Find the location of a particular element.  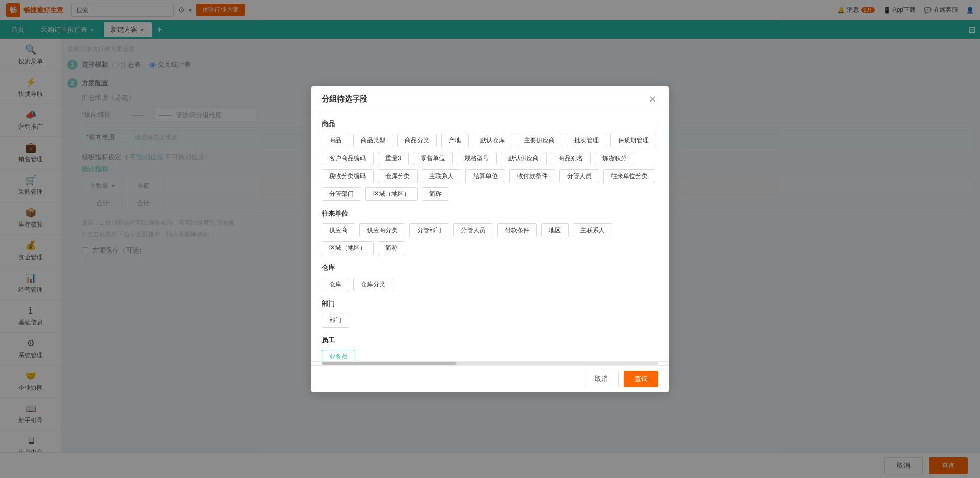

section-employee-tags: 业务员 is located at coordinates (490, 356).